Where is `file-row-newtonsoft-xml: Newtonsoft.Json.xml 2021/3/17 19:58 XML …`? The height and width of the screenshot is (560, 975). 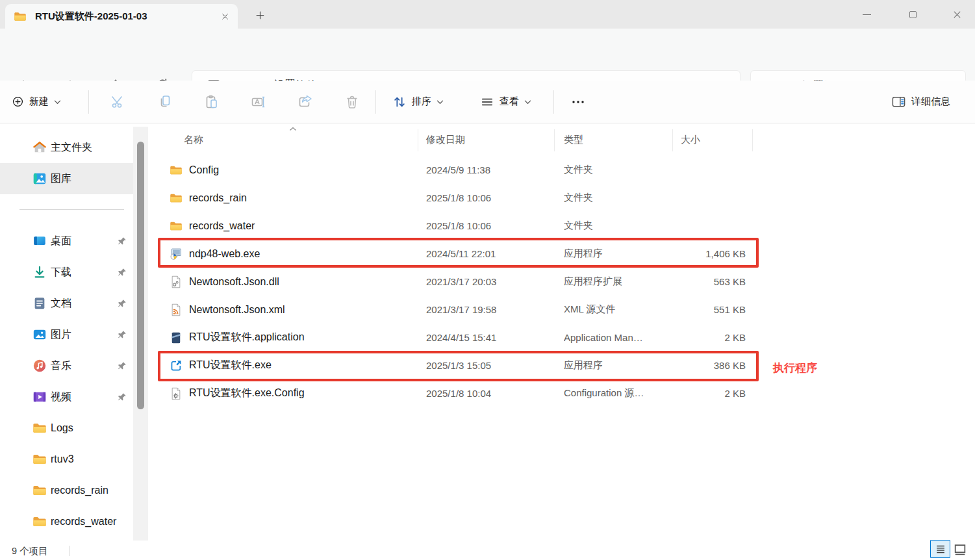 file-row-newtonsoft-xml: Newtonsoft.Json.xml 2021/3/17 19:58 XML … is located at coordinates (563, 309).